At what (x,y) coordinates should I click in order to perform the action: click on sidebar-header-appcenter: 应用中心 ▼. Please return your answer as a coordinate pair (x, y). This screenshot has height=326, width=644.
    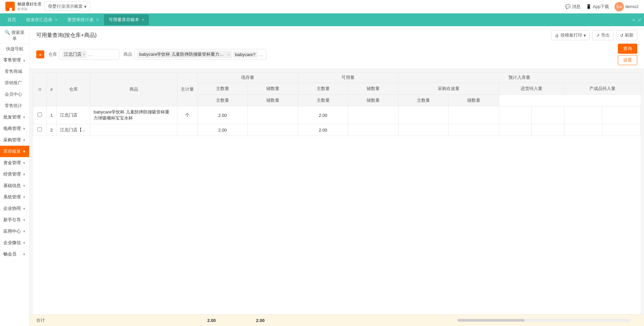
    Looking at the image, I should click on (15, 231).